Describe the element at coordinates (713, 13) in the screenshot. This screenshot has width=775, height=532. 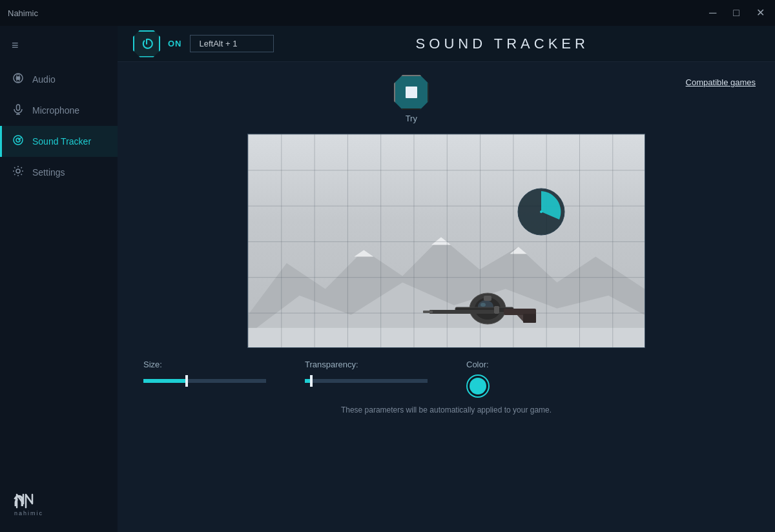
I see `minimize-button: ─` at that location.